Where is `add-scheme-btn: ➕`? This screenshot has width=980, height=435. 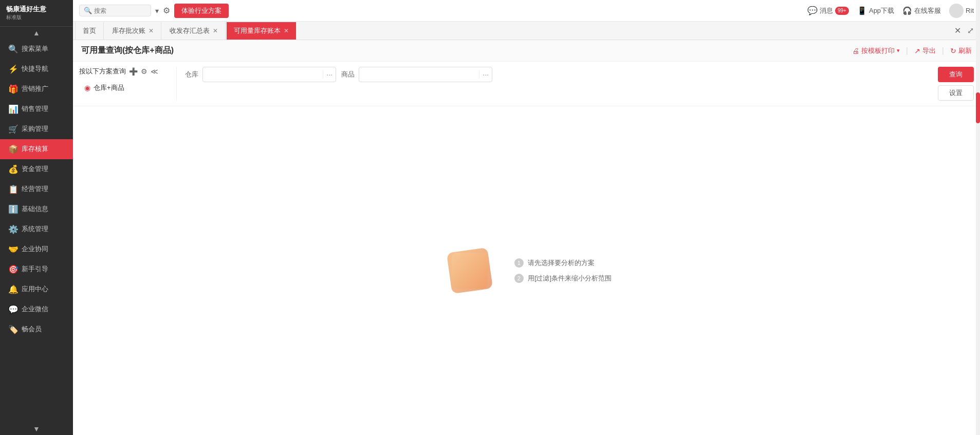
add-scheme-btn: ➕ is located at coordinates (134, 71).